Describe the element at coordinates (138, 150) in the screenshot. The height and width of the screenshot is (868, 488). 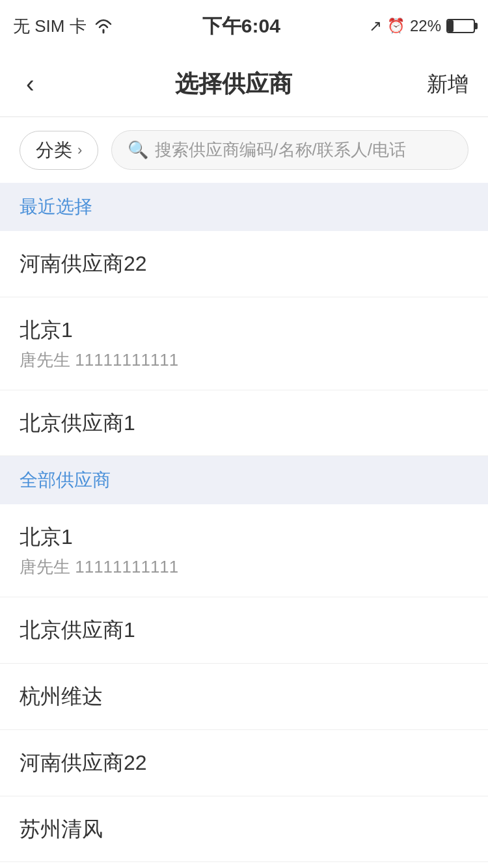
I see `search-icon: 🔍` at that location.